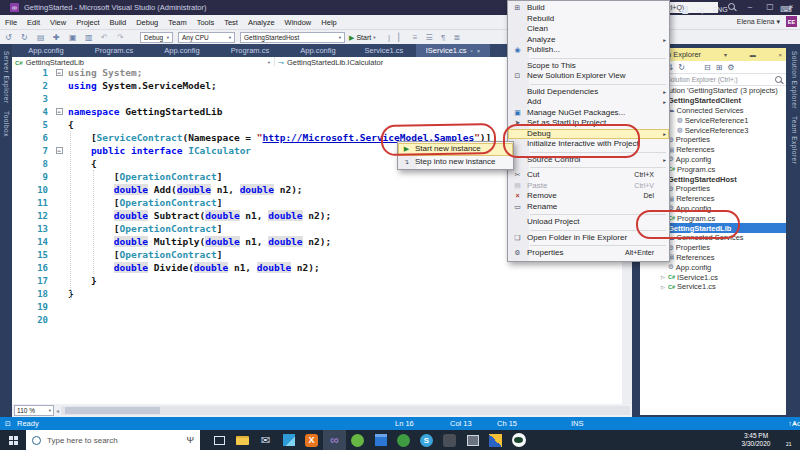  What do you see at coordinates (790, 424) in the screenshot?
I see `add-to-source-control-button: ↑ Add to Source Control ▲` at bounding box center [790, 424].